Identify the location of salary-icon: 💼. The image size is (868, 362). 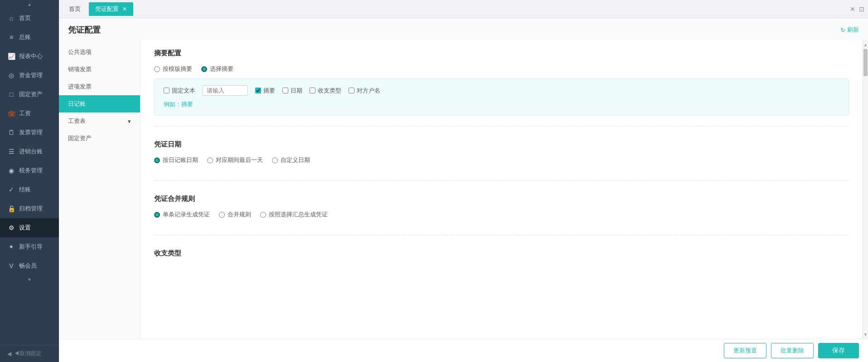
(11, 113).